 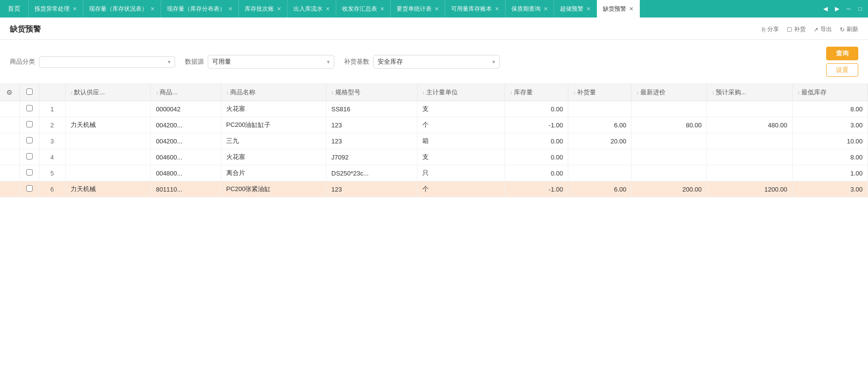 I want to click on tab-prev-button: ◀, so click(x=825, y=9).